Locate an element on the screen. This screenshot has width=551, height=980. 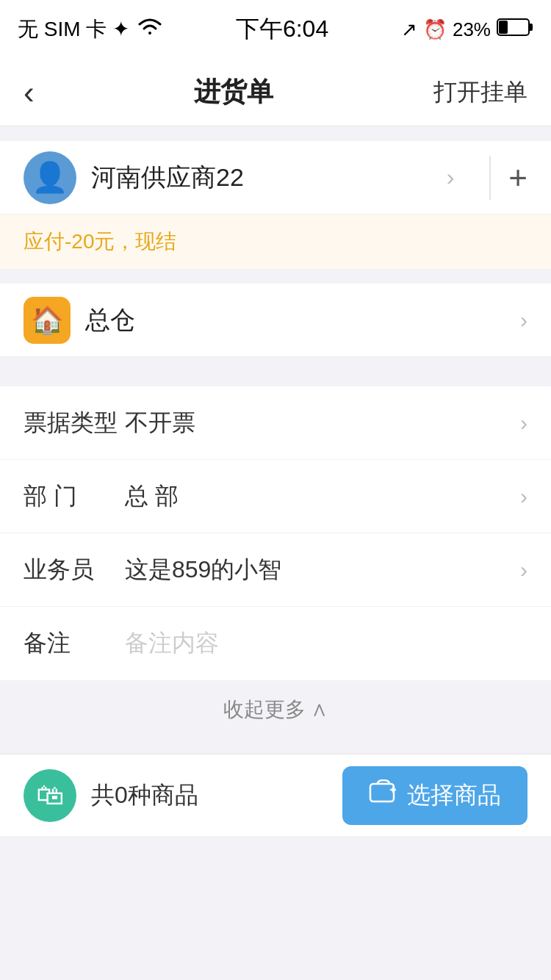
cart-icon is located at coordinates (383, 796).